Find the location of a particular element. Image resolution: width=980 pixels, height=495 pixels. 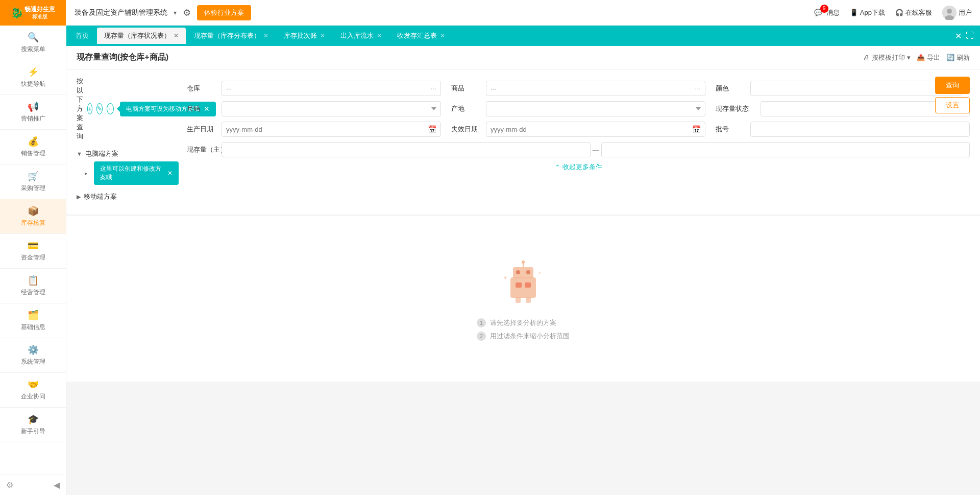

sidebar-item-business: 📋 经营管理 is located at coordinates (33, 286).